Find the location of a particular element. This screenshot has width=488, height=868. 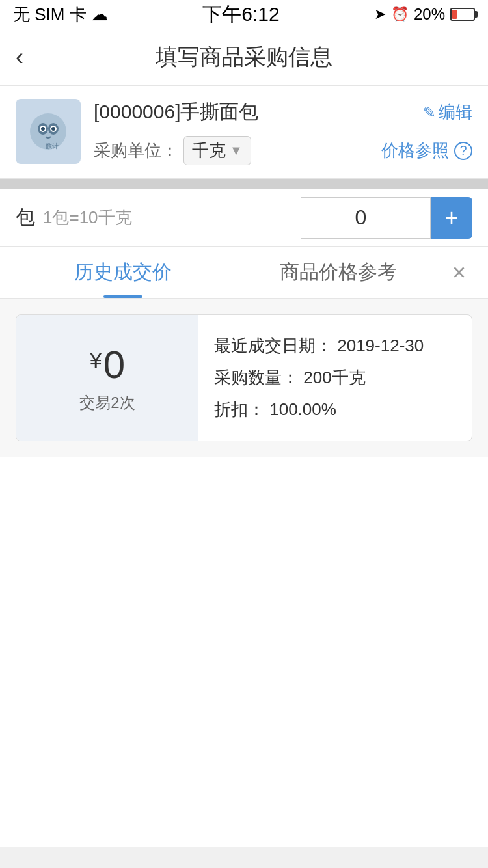

dropdown-arrow-icon: ▼ is located at coordinates (236, 151).